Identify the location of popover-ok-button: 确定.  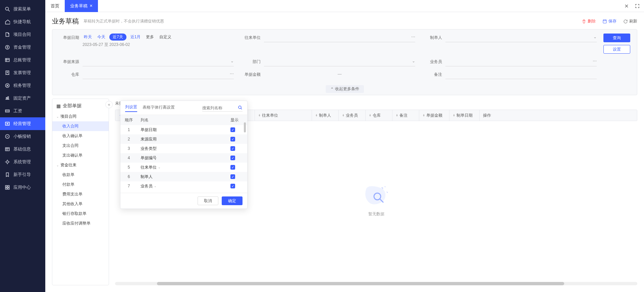
(232, 201).